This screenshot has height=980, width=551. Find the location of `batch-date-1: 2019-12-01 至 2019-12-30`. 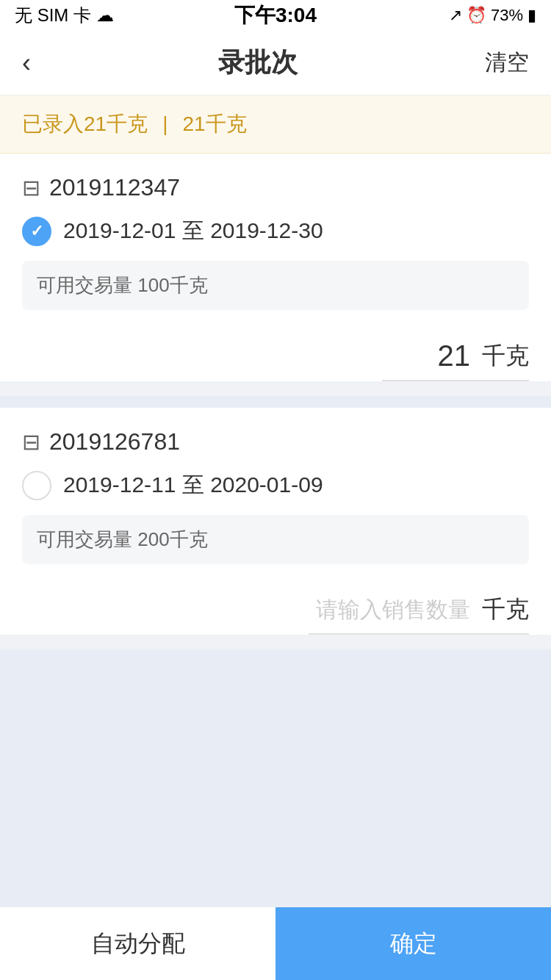

batch-date-1: 2019-12-01 至 2019-12-30 is located at coordinates (193, 231).